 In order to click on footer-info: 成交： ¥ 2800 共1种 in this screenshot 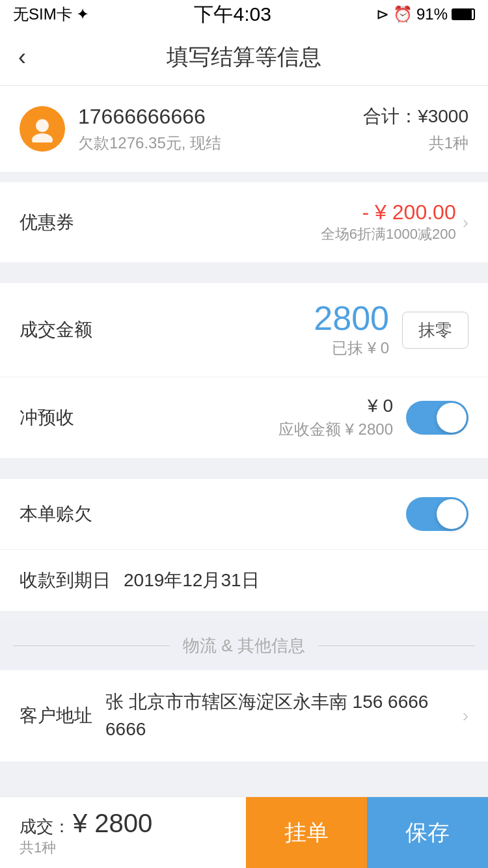, I will do `click(123, 833)`.